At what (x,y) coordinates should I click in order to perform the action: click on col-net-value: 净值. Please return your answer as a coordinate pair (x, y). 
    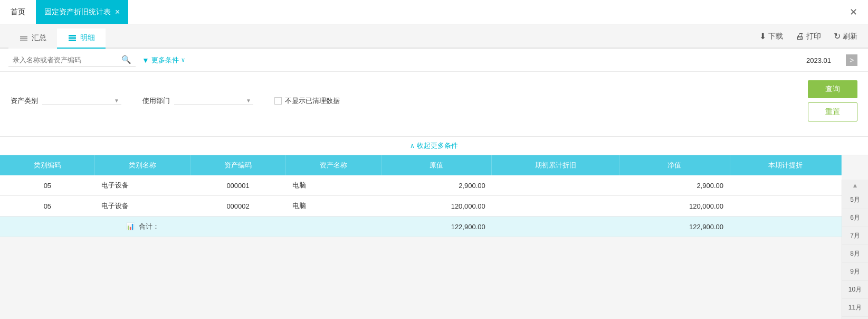
    Looking at the image, I should click on (674, 165).